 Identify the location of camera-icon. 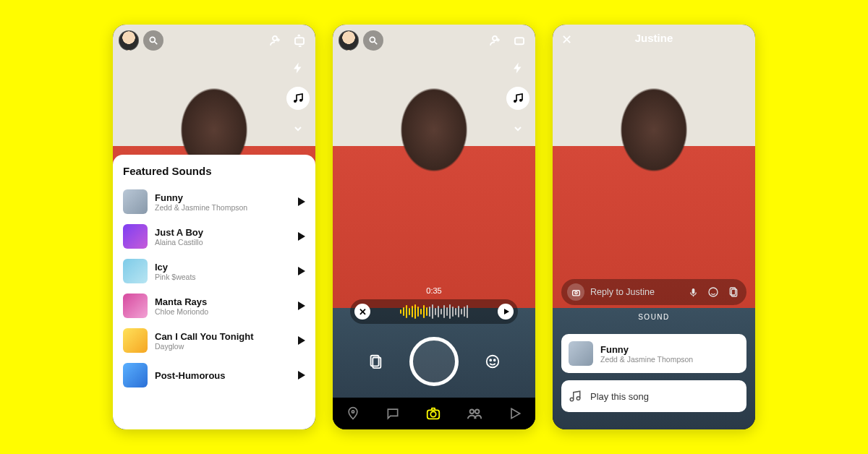
(433, 414).